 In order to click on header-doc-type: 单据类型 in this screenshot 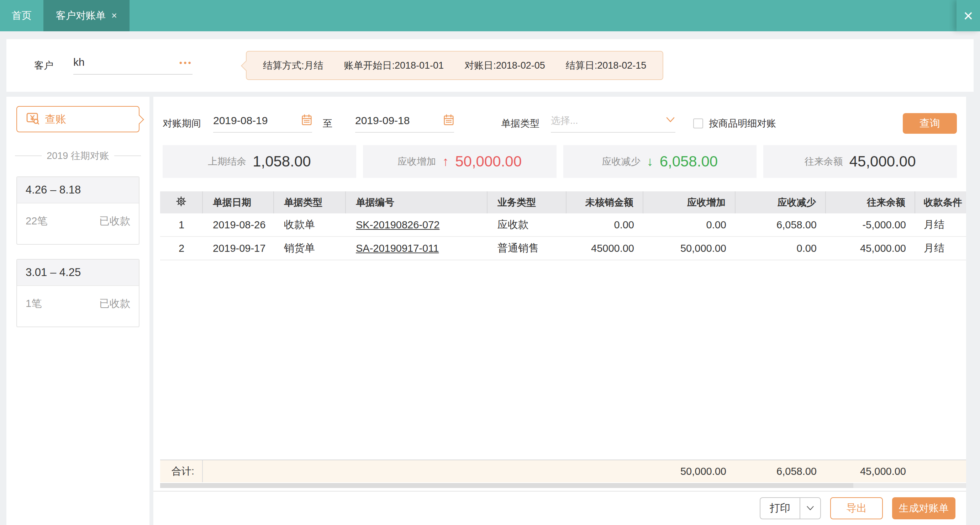, I will do `click(310, 202)`.